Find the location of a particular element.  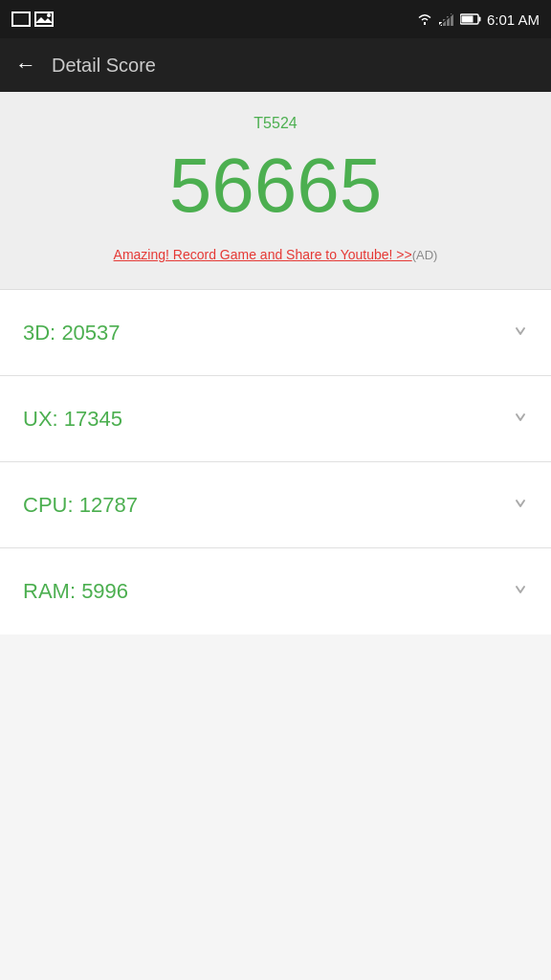

chevron-icon-ux is located at coordinates (520, 419).